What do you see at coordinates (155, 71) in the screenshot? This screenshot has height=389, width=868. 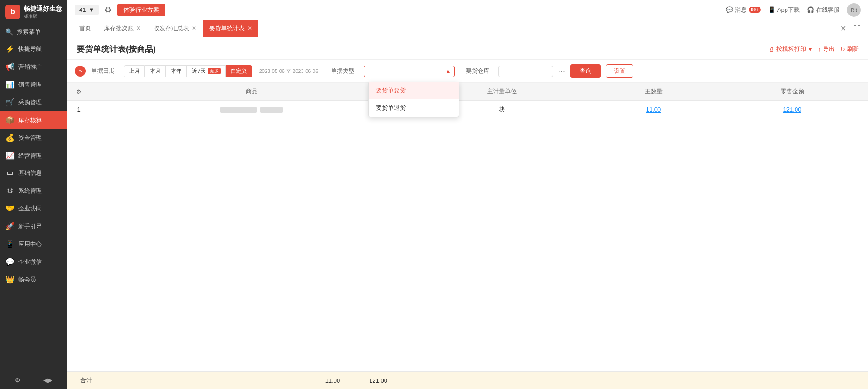 I see `this-month-btn: 本月` at bounding box center [155, 71].